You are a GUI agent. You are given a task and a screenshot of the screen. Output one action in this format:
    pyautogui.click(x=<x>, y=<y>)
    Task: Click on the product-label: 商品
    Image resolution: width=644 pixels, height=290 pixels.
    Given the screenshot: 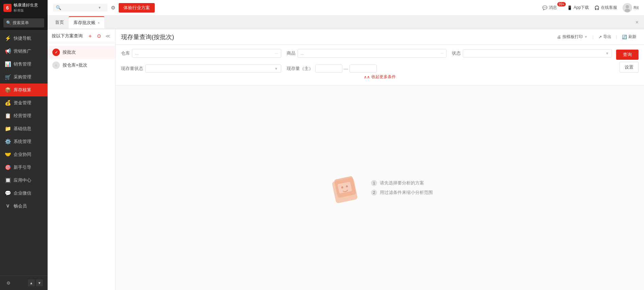 What is the action you would take?
    pyautogui.click(x=291, y=53)
    